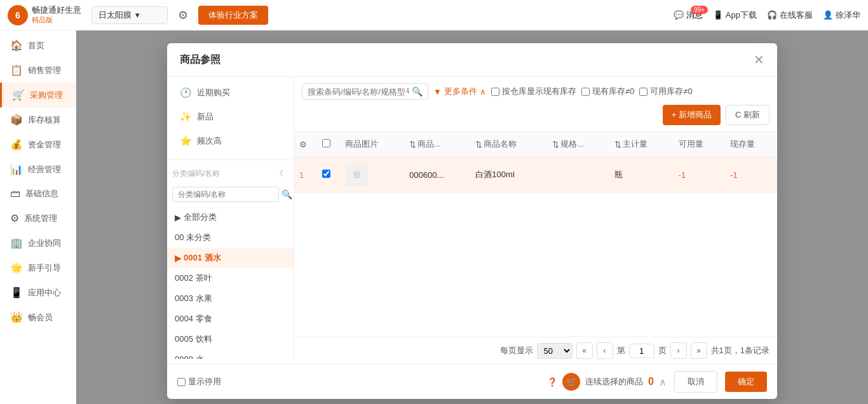 The image size is (868, 404). Describe the element at coordinates (226, 194) in the screenshot. I see `cat-search-input` at that location.